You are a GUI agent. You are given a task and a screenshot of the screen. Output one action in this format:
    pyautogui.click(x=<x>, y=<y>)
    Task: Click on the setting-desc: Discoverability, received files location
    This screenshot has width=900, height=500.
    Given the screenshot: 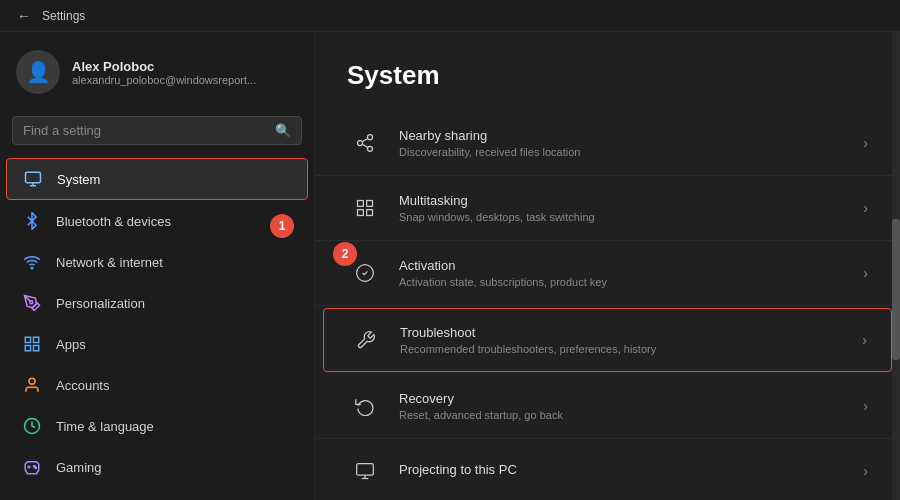 What is the action you would take?
    pyautogui.click(x=631, y=152)
    